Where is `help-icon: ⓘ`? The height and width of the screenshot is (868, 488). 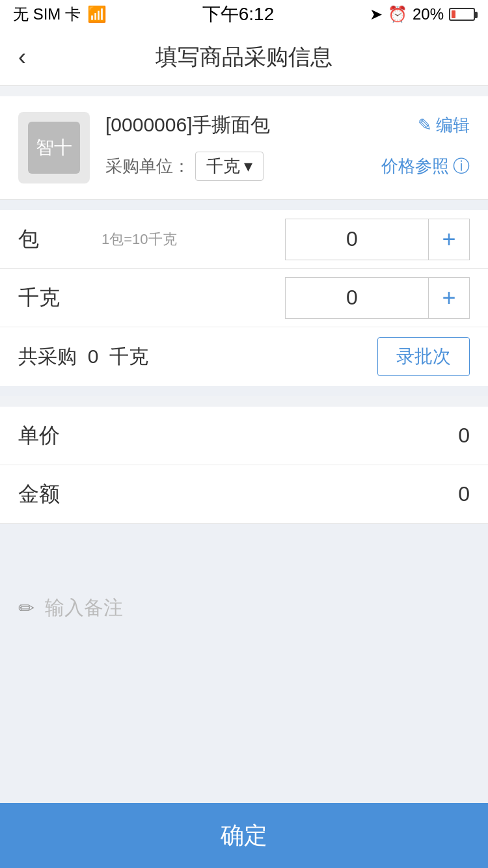
help-icon: ⓘ is located at coordinates (461, 167).